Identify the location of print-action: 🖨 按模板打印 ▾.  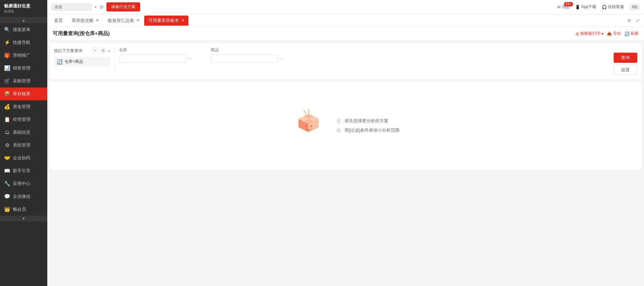
(589, 34).